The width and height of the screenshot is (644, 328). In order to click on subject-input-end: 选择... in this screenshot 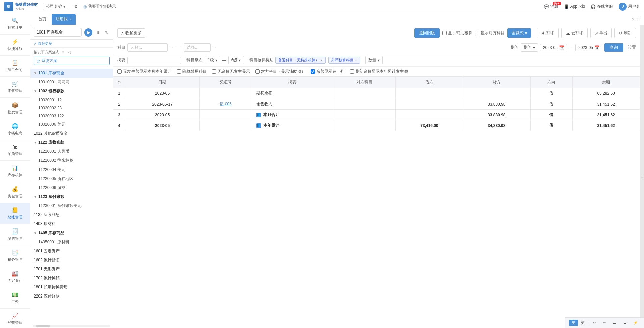, I will do `click(197, 48)`.